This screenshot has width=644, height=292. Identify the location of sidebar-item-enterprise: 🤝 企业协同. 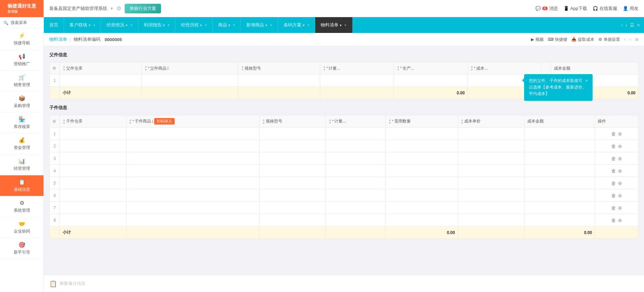
(22, 228).